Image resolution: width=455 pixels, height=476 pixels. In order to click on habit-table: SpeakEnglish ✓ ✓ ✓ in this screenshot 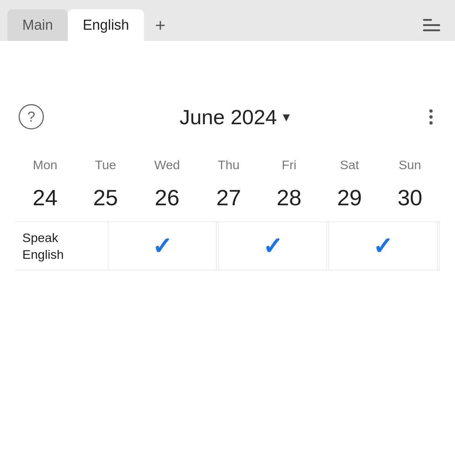, I will do `click(228, 246)`.